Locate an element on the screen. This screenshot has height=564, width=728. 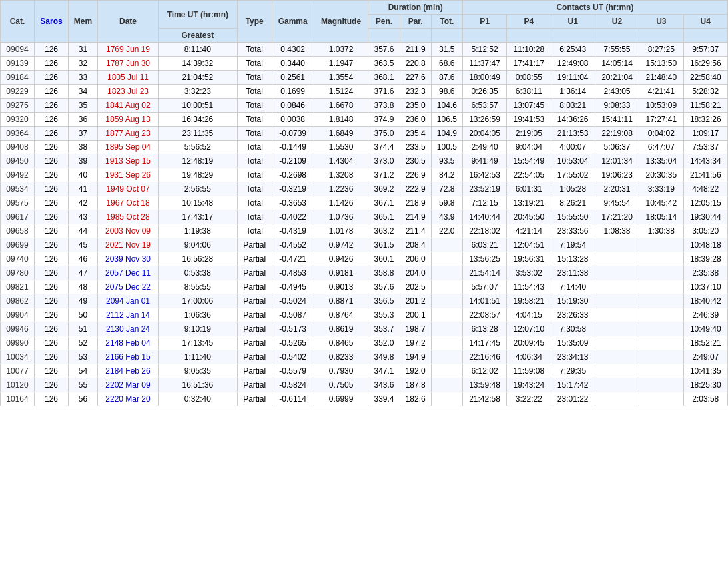
table-cell: 1895 Sep 04 is located at coordinates (128, 148).